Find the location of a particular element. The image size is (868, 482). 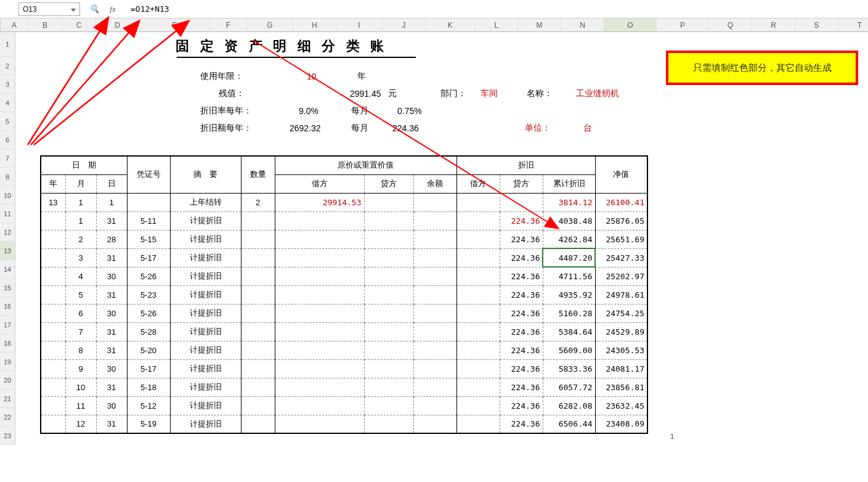

cell-nv: 25202.97 is located at coordinates (621, 276).